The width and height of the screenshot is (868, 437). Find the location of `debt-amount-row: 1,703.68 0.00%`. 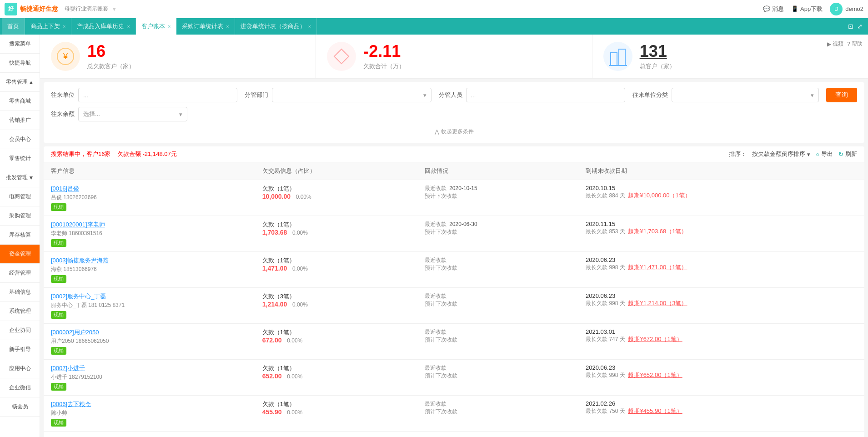

debt-amount-row: 1,703.68 0.00% is located at coordinates (336, 232).